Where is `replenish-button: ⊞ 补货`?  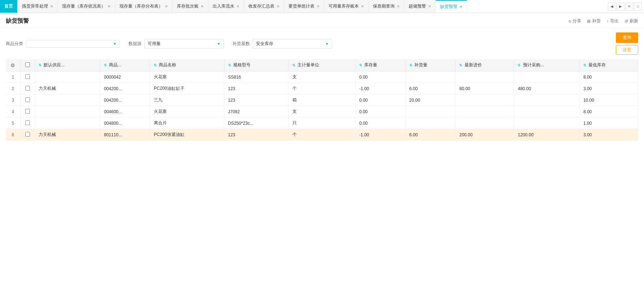
replenish-button: ⊞ 补货 is located at coordinates (594, 21).